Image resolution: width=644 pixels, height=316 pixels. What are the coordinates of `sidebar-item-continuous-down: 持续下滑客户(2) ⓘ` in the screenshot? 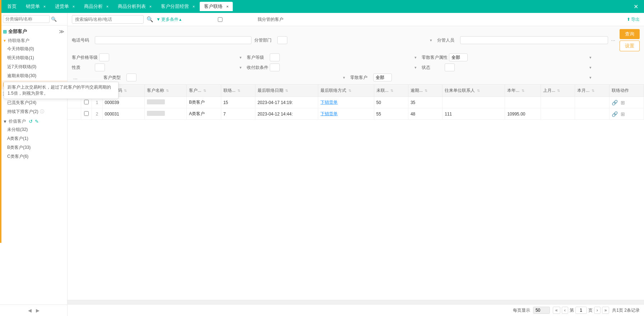 It's located at (34, 112).